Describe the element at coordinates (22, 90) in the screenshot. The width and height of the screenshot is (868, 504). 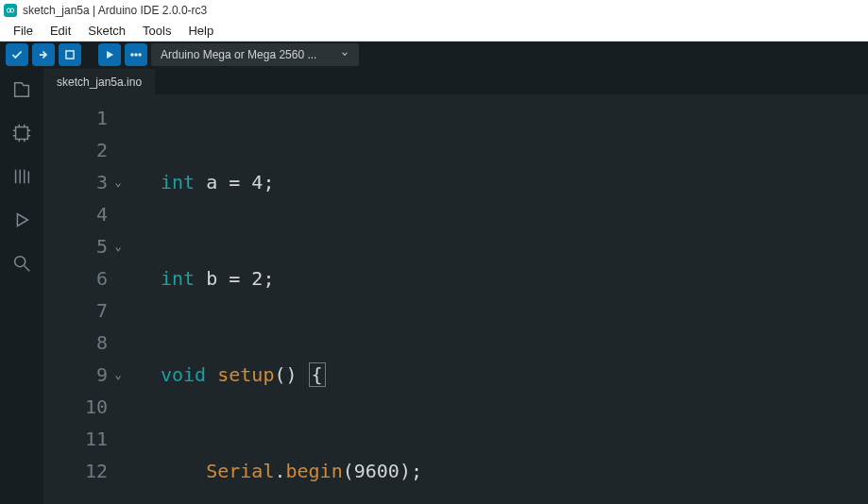
I see `explorer-icon` at that location.